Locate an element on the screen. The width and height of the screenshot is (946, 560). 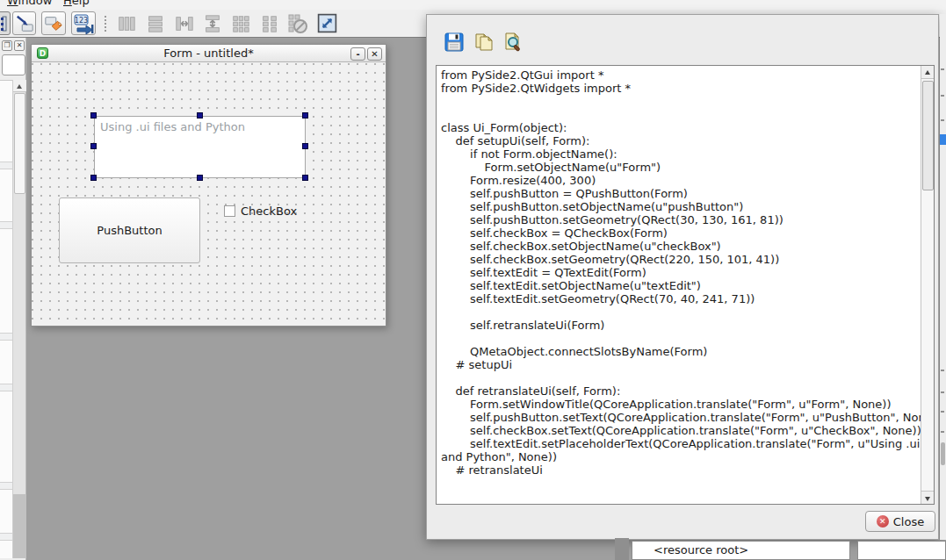
widget-box-list is located at coordinates (6, 319).